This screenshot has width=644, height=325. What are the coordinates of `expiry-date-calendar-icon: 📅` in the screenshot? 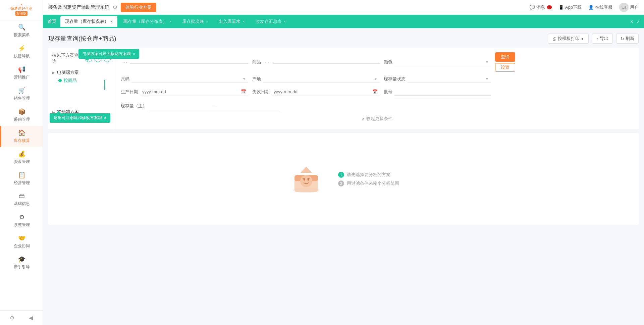 It's located at (375, 92).